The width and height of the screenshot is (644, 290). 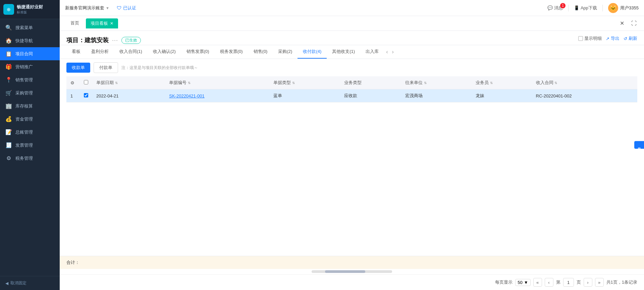 I want to click on home-icon: 🏠, so click(x=9, y=41).